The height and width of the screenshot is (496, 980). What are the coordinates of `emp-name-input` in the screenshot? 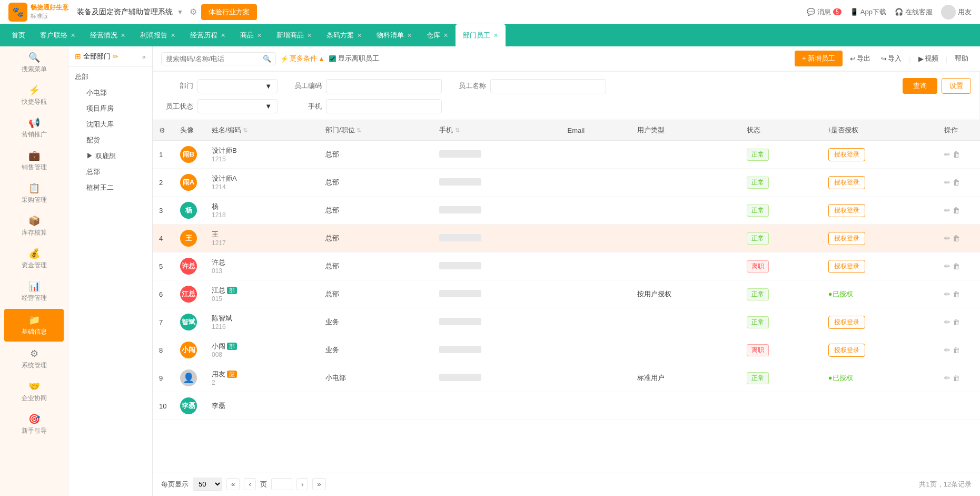 It's located at (548, 86).